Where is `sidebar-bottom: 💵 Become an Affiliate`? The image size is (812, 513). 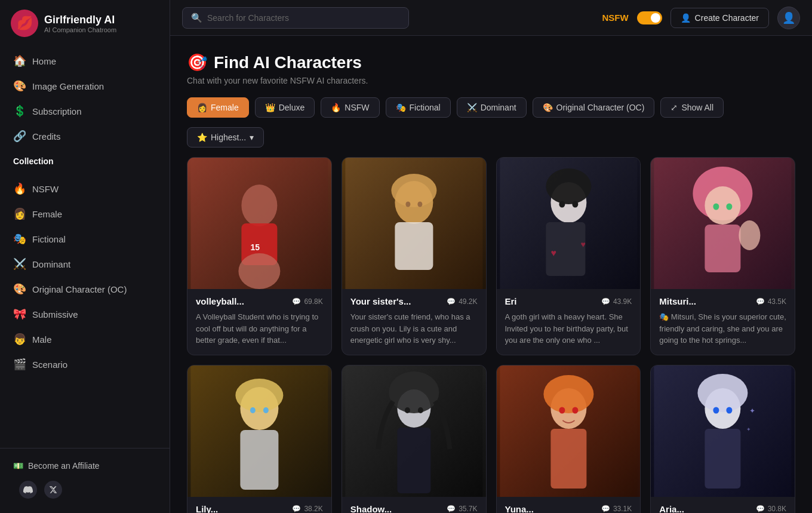
sidebar-bottom: 💵 Become an Affiliate is located at coordinates (85, 475).